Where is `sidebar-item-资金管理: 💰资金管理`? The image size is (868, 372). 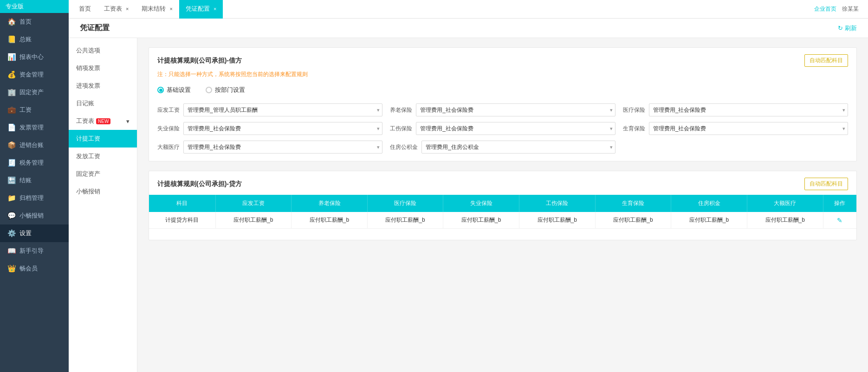 sidebar-item-资金管理: 💰资金管理 is located at coordinates (34, 75).